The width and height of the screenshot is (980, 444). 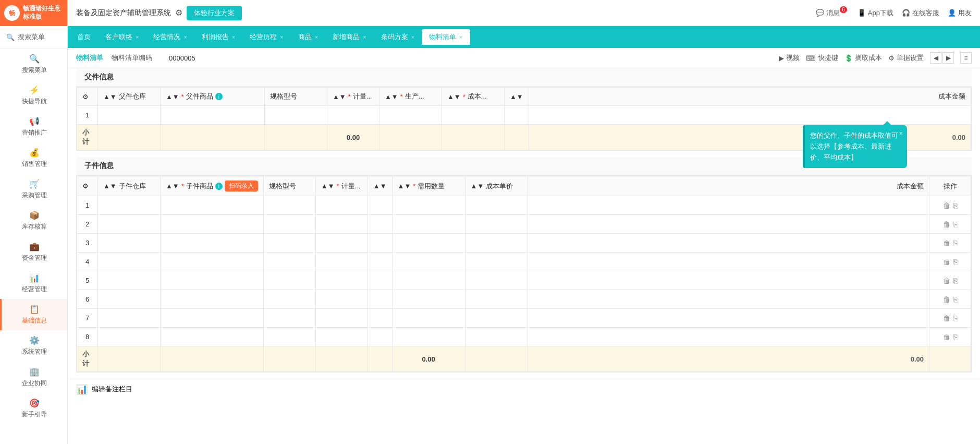 What do you see at coordinates (956, 337) in the screenshot?
I see `copy-row-8: ⎘` at bounding box center [956, 337].